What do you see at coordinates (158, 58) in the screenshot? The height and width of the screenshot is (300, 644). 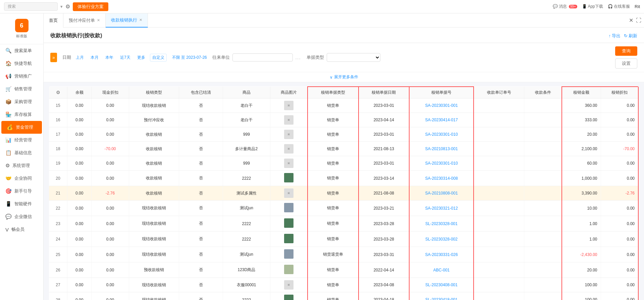 I see `date-custom-btn: 自定义` at bounding box center [158, 58].